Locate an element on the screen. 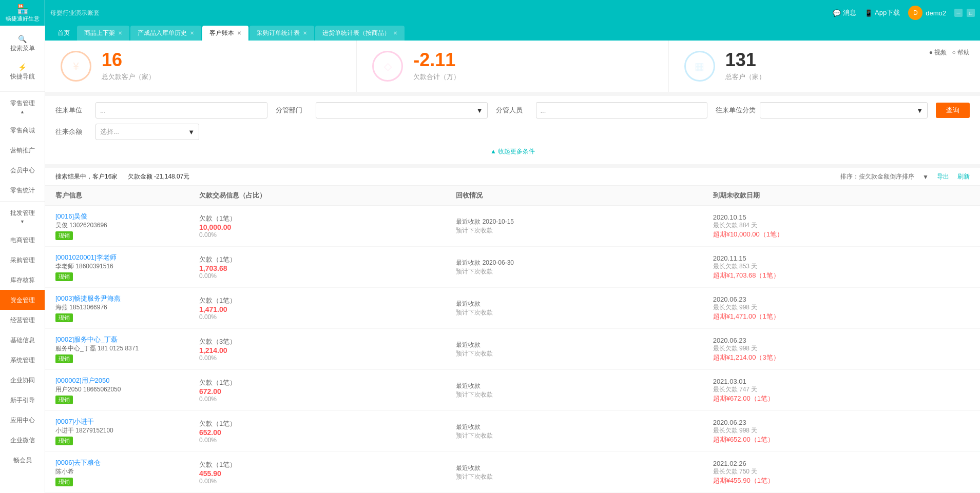 This screenshot has width=980, height=493. debt-amount-6: 455.90 is located at coordinates (328, 474).